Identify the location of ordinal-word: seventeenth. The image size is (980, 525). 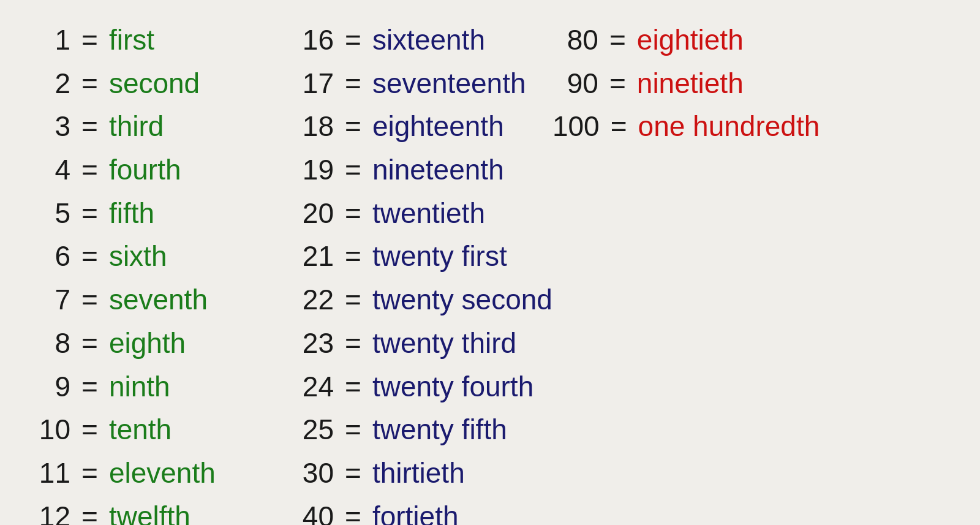
(450, 83).